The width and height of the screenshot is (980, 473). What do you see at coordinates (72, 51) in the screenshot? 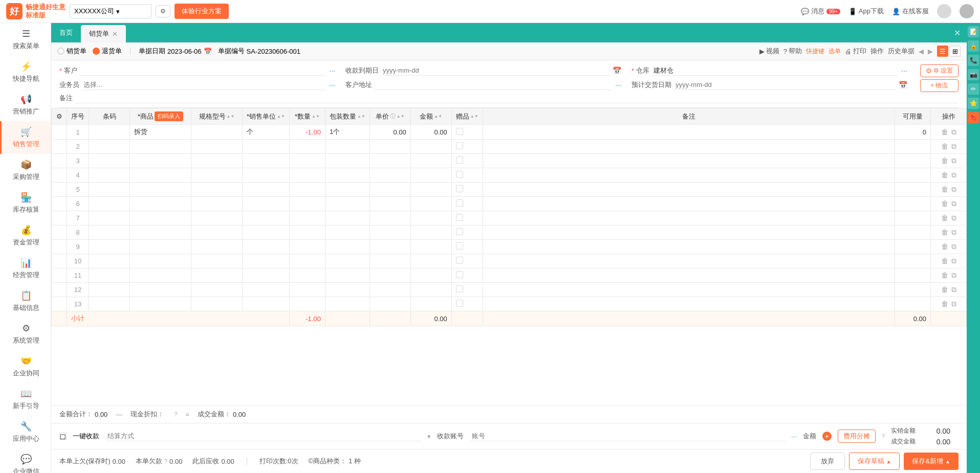
I see `radio-sales-order: 销货单` at bounding box center [72, 51].